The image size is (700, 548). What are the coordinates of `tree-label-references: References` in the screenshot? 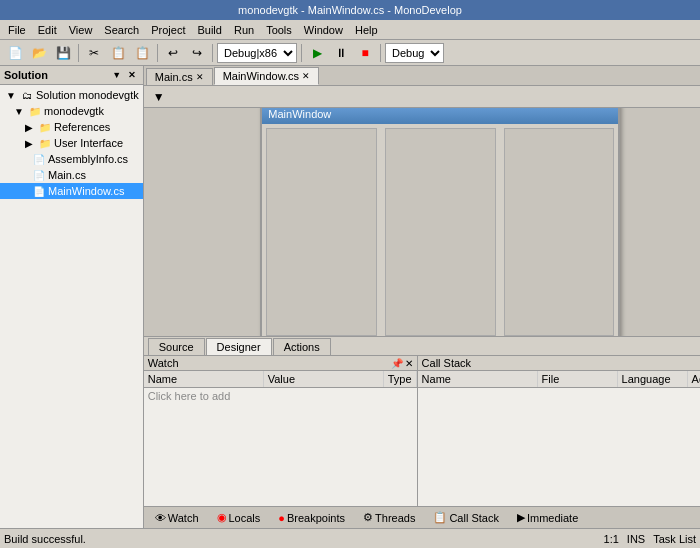 It's located at (82, 127).